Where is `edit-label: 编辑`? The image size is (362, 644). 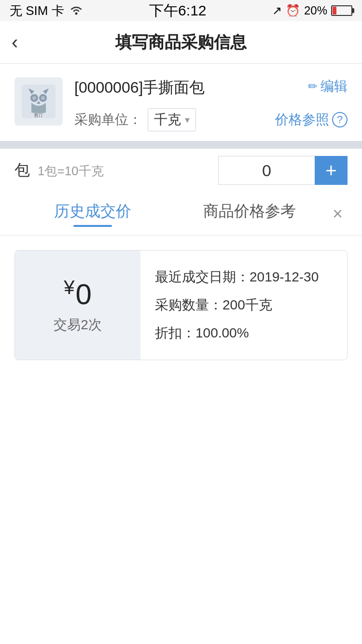 edit-label: 编辑 is located at coordinates (334, 86).